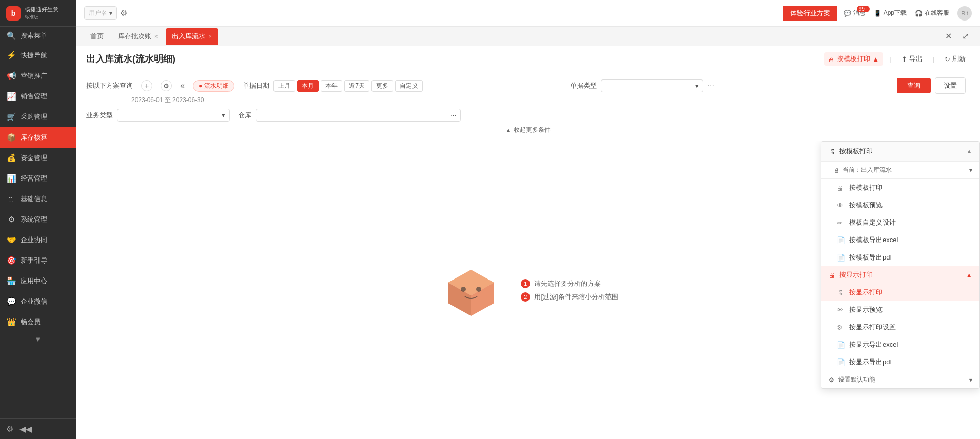 The image size is (980, 439). What do you see at coordinates (528, 115) in the screenshot?
I see `filter-row2: 业务类型 ▾ 仓库 ···` at bounding box center [528, 115].